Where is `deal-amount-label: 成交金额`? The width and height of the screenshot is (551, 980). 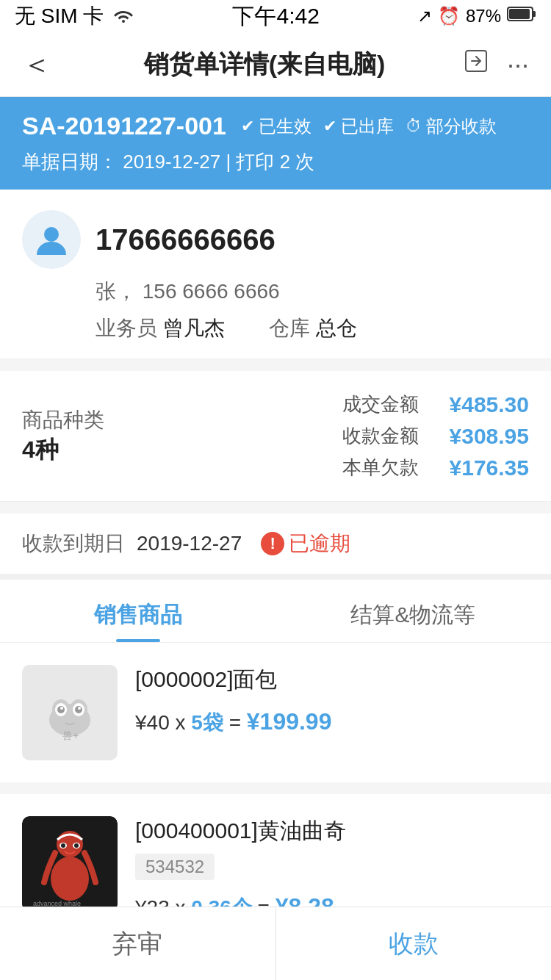 deal-amount-label: 成交金额 is located at coordinates (381, 404).